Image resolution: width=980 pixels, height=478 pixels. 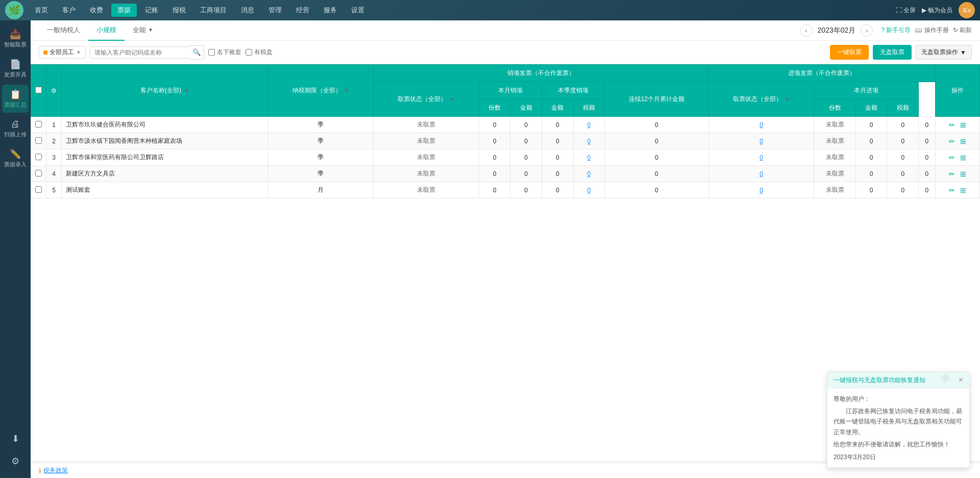 What do you see at coordinates (96, 10) in the screenshot?
I see `nav-billing: 收费` at bounding box center [96, 10].